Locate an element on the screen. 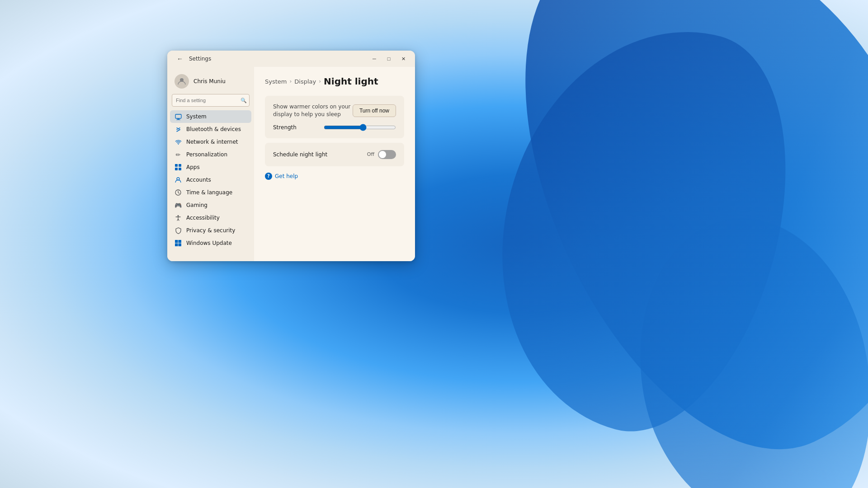 The image size is (868, 488). sidebar-item-label-time: Time & language is located at coordinates (209, 192).